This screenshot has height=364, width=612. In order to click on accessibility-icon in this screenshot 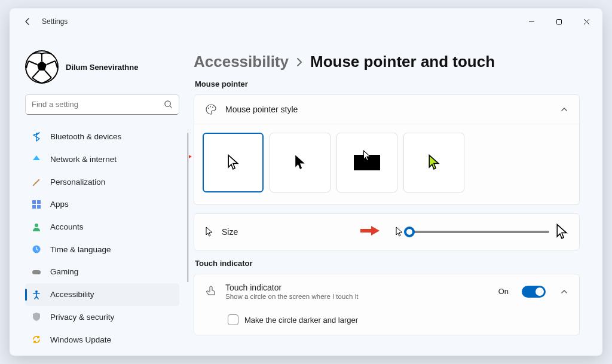, I will do `click(36, 295)`.